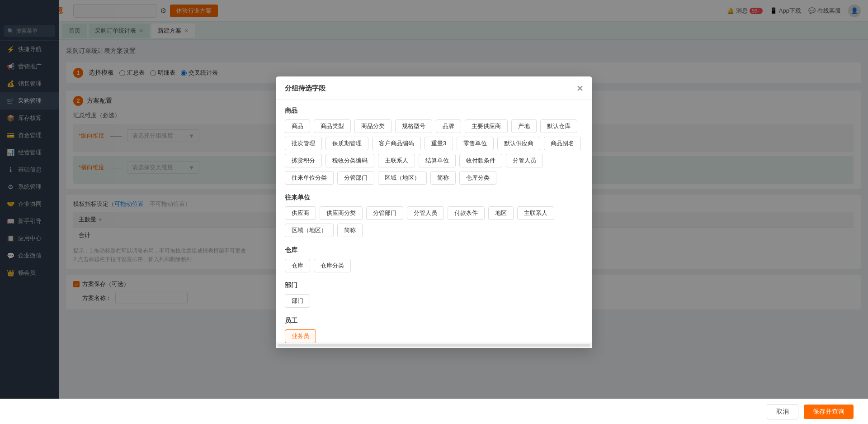 This screenshot has width=868, height=424. What do you see at coordinates (434, 301) in the screenshot?
I see `department-field-tags: 部门` at bounding box center [434, 301].